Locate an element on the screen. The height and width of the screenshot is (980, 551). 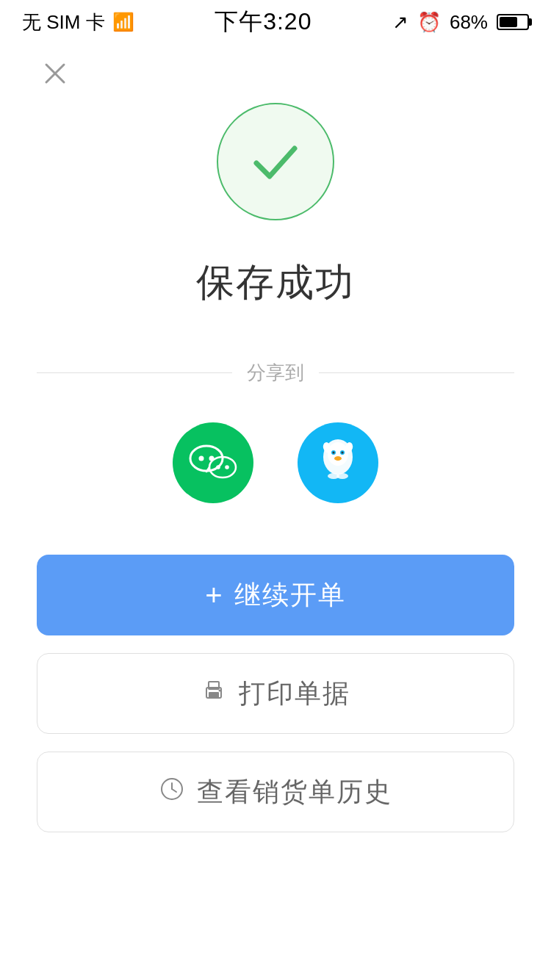
plus-icon: + is located at coordinates (213, 595).